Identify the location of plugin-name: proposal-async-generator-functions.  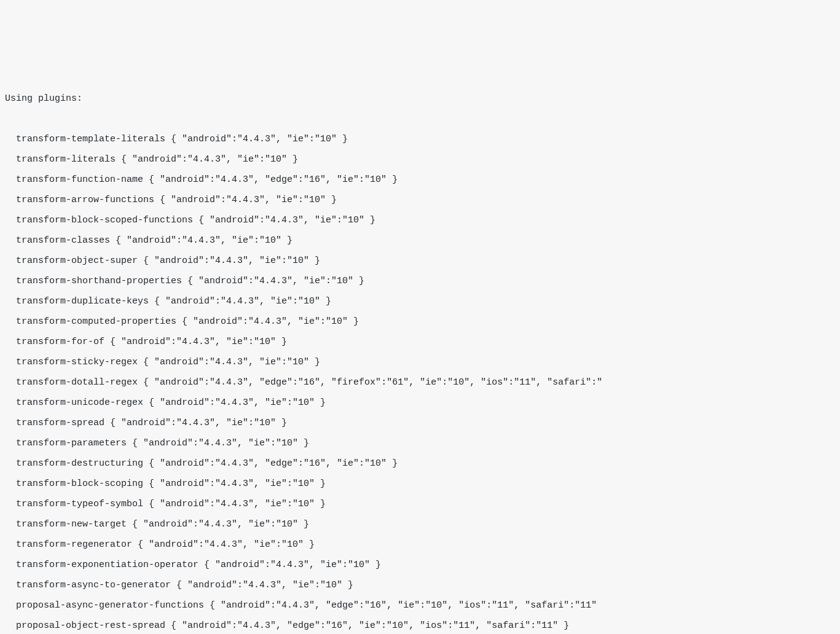
(110, 606).